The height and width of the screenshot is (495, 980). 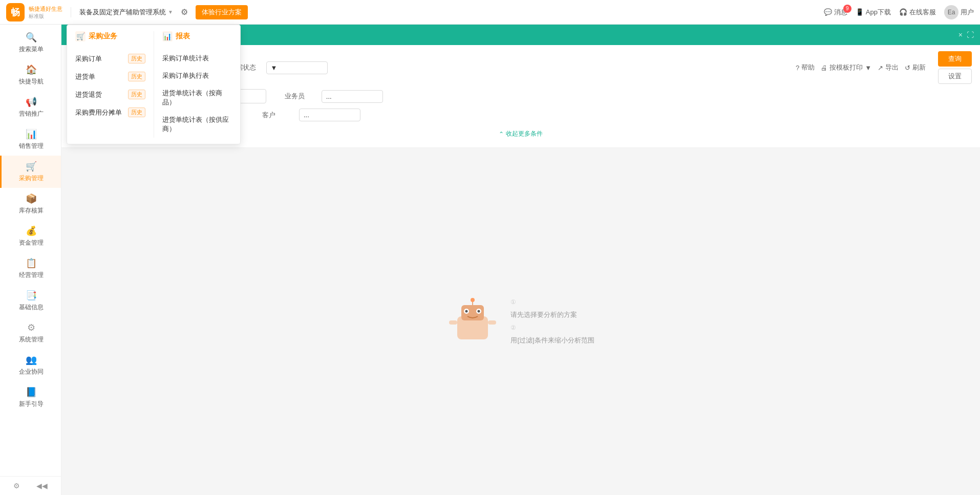 What do you see at coordinates (198, 76) in the screenshot?
I see `menu-order-exec: 采购订单执行表` at bounding box center [198, 76].